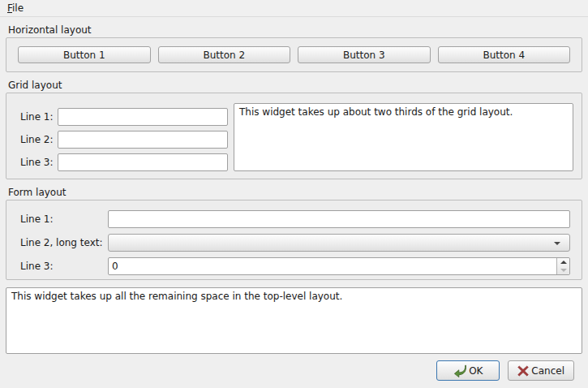 This screenshot has width=588, height=388. I want to click on spin-up-button, so click(563, 262).